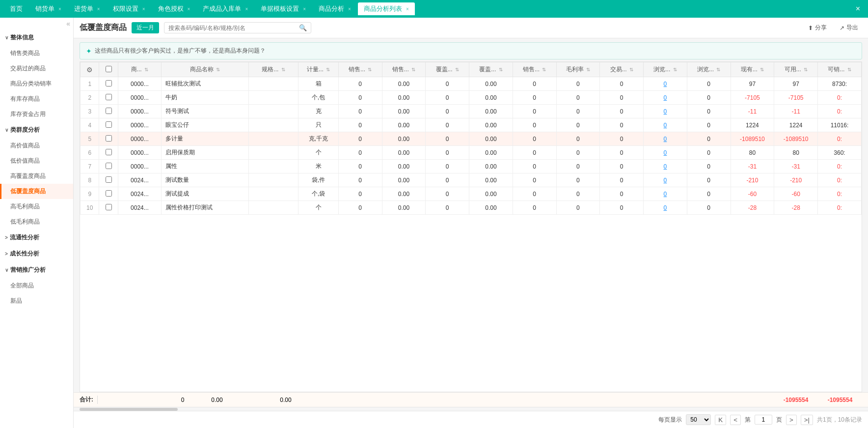 The height and width of the screenshot is (428, 868). What do you see at coordinates (36, 53) in the screenshot?
I see `sidebar-item-sales-products: 销售类商品` at bounding box center [36, 53].